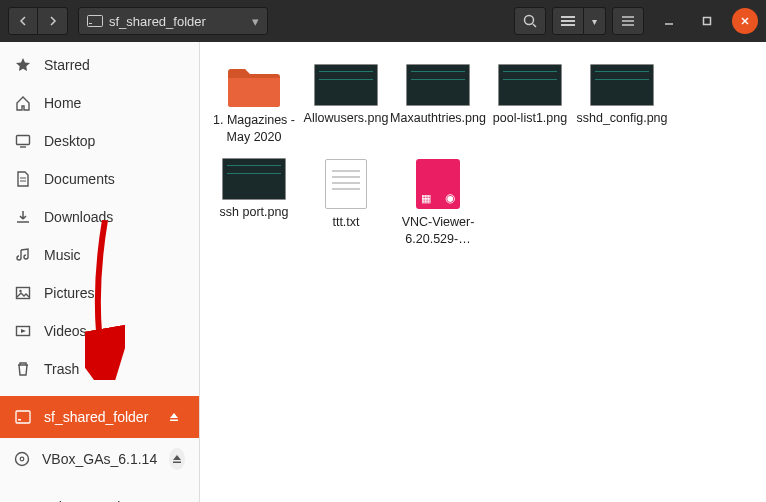 This screenshot has width=766, height=502. I want to click on file-label: sshd_config.png, so click(622, 118).